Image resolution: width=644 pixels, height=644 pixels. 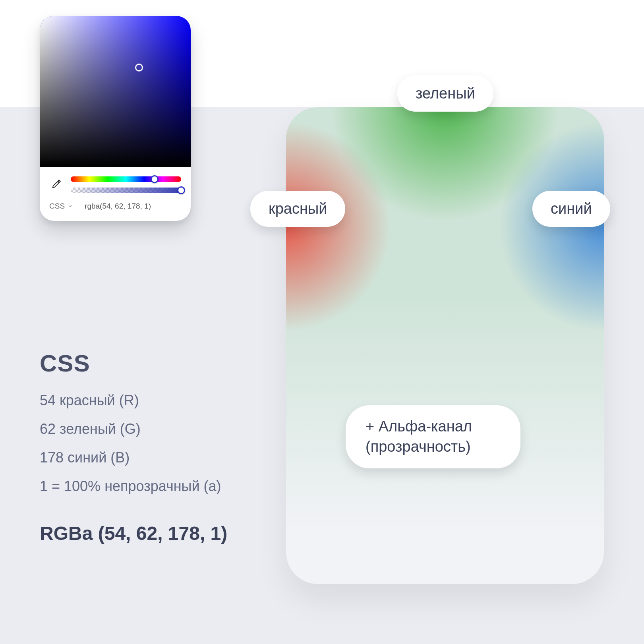 I want to click on label-alpha: + Альфа-канал (прозрачность), so click(x=433, y=437).